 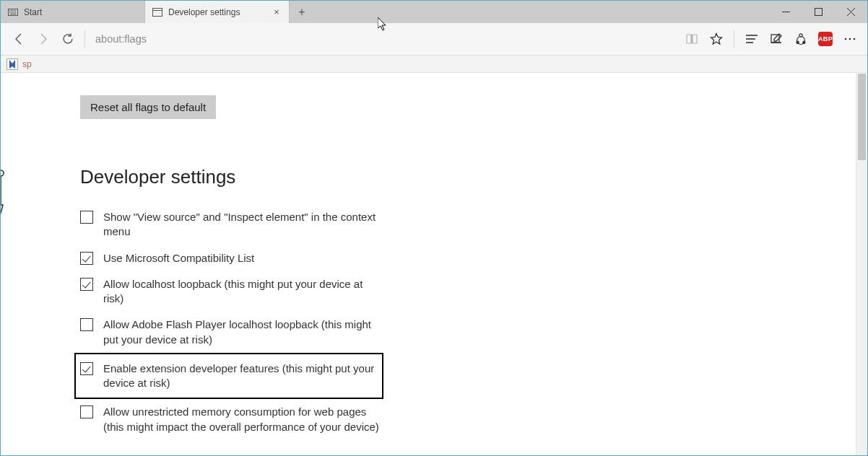 What do you see at coordinates (229, 377) in the screenshot?
I see `option-row: Enable extension developer features (thi…` at bounding box center [229, 377].